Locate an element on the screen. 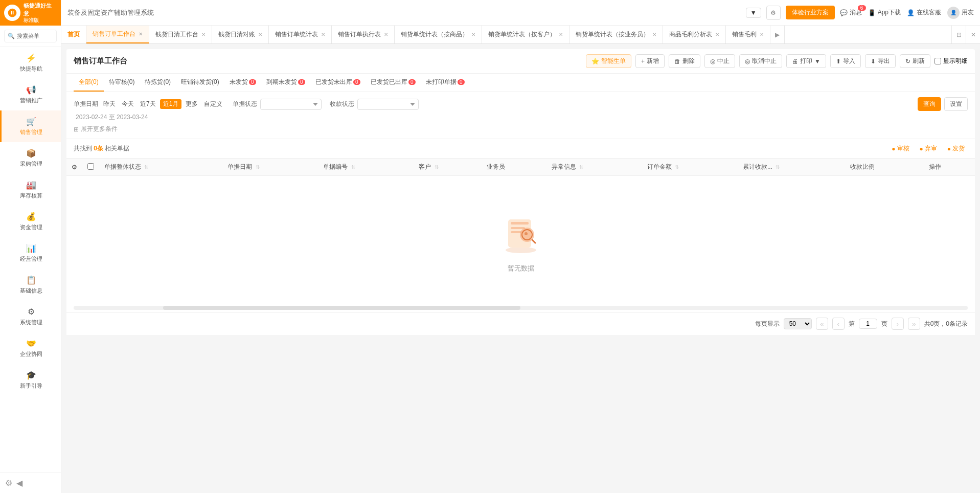 This screenshot has height=493, width=980. inventory-icon: 🏭 is located at coordinates (31, 185).